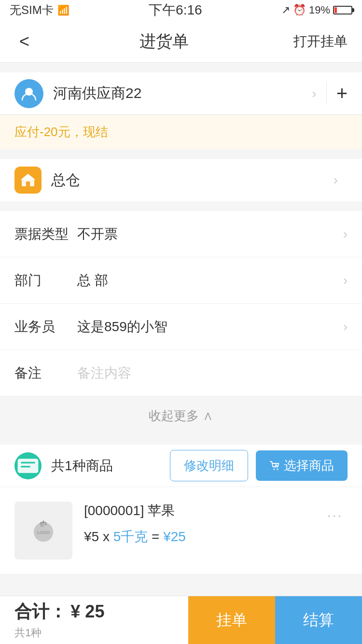  I want to click on product-price: ¥5 x 5千克 = ¥25, so click(203, 537).